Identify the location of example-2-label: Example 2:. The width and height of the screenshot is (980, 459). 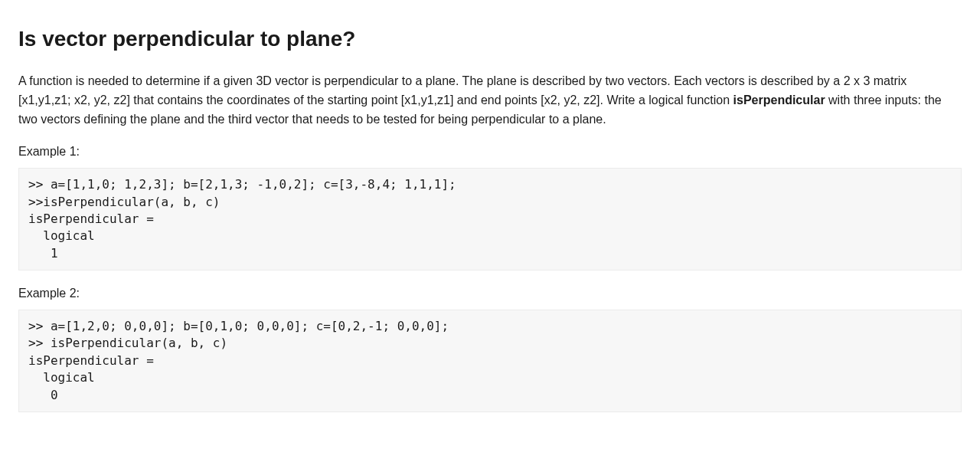
(490, 294).